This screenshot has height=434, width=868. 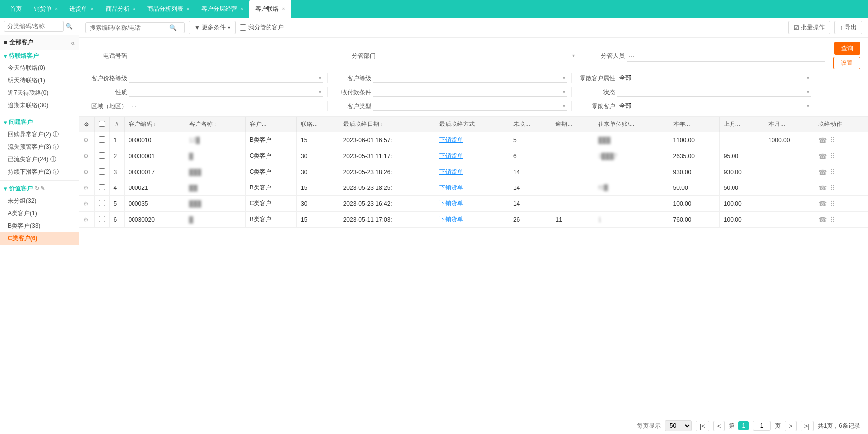 I want to click on edit-icon: ✎, so click(x=43, y=188).